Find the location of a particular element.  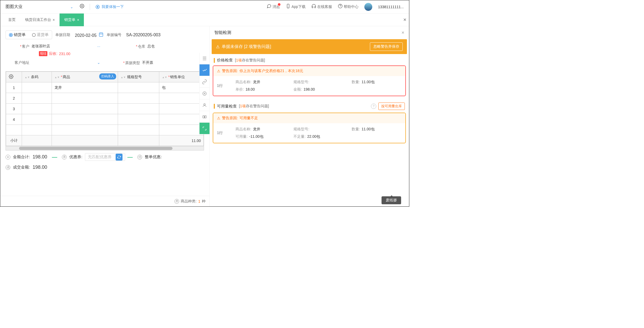

radio-return-label: 退货单 is located at coordinates (43, 35).